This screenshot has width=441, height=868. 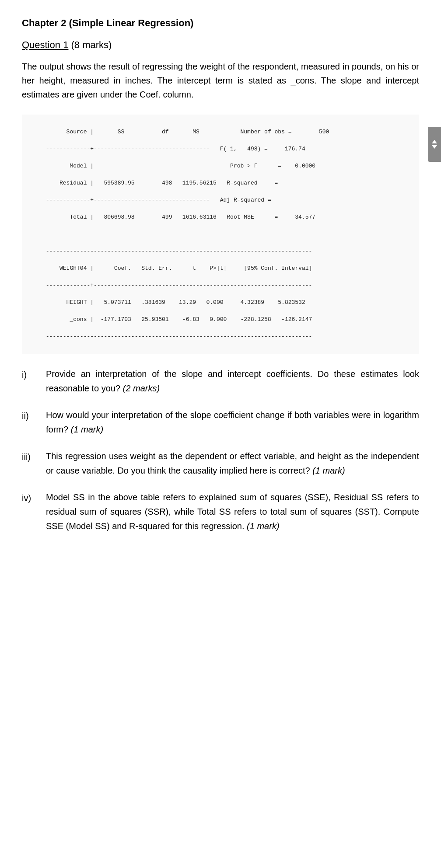 What do you see at coordinates (45, 45) in the screenshot?
I see `question-label: Question 1` at bounding box center [45, 45].